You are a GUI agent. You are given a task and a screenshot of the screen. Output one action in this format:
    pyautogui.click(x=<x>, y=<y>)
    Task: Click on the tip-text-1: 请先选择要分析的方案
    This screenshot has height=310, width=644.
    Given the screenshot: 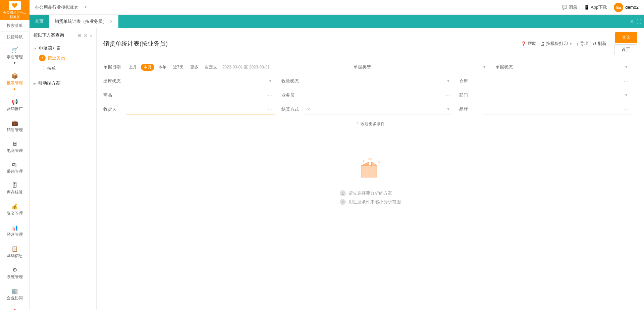 What is the action you would take?
    pyautogui.click(x=370, y=193)
    